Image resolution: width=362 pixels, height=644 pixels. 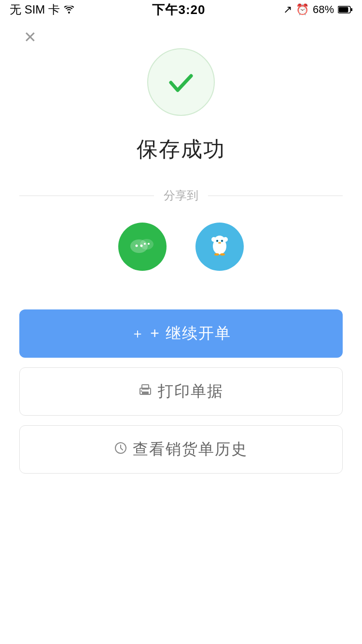 I want to click on qq-share-button, so click(x=220, y=247).